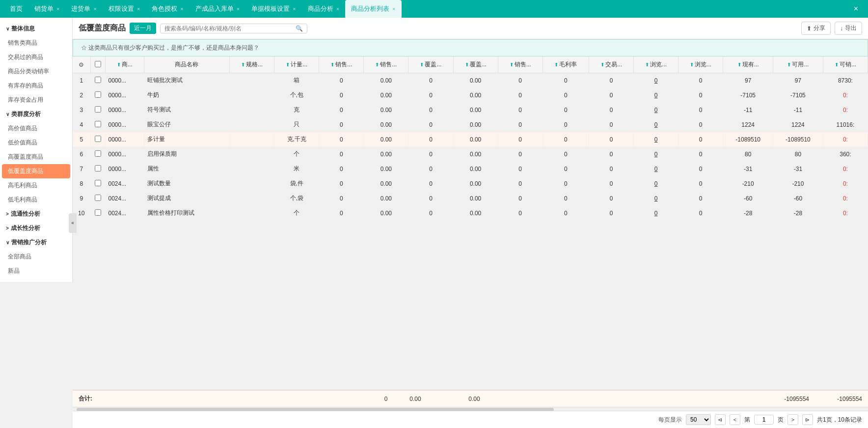 This screenshot has width=868, height=428. What do you see at coordinates (431, 65) in the screenshot?
I see `th-coverage1: ⬆覆盖...` at bounding box center [431, 65].